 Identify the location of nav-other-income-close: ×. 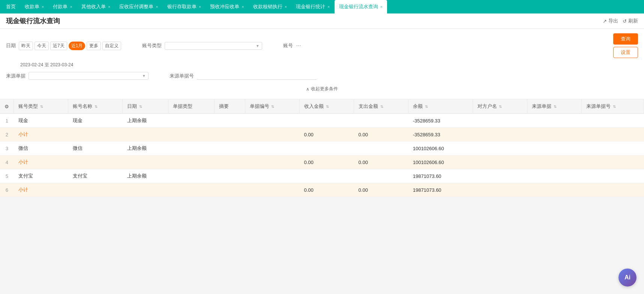
(109, 7).